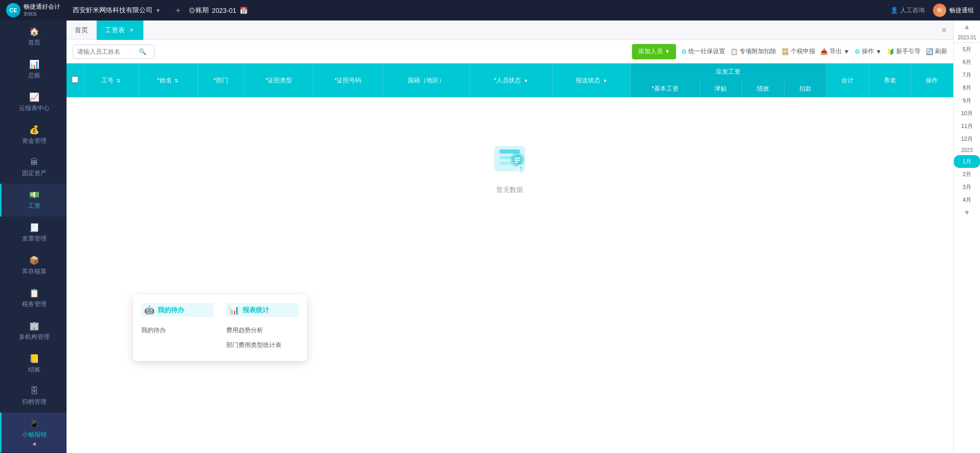 Image resolution: width=980 pixels, height=453 pixels. Describe the element at coordinates (33, 168) in the screenshot. I see `sidebar-item-fixed-assets: 🏛 固定资产` at that location.